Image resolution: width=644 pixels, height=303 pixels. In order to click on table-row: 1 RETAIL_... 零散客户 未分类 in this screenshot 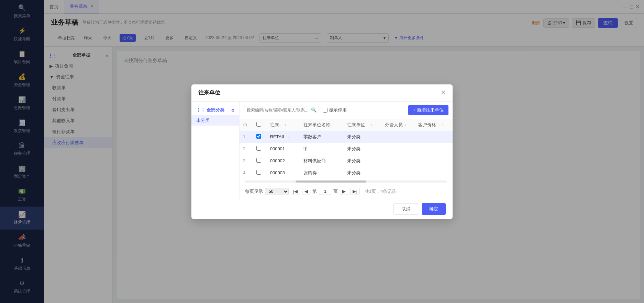, I will do `click(346, 137)`.